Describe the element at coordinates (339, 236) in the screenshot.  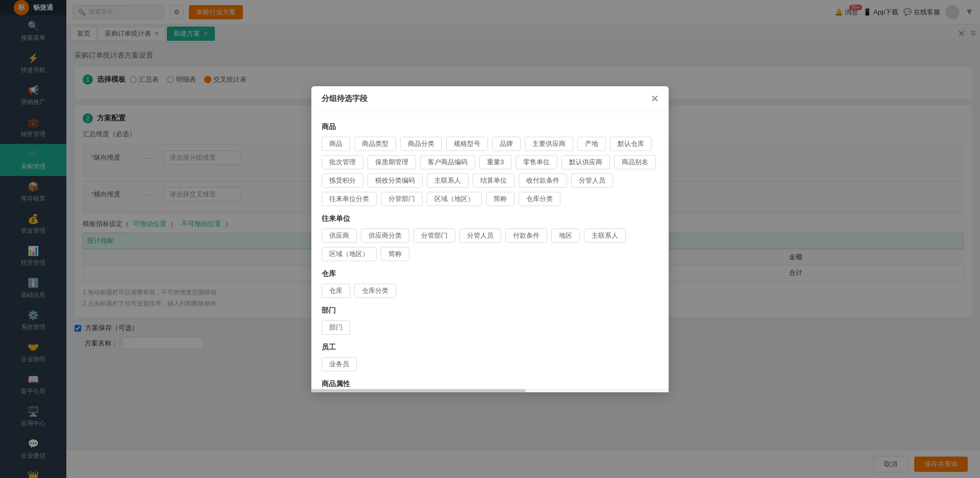
I see `field-tag-1-0: 供应商` at that location.